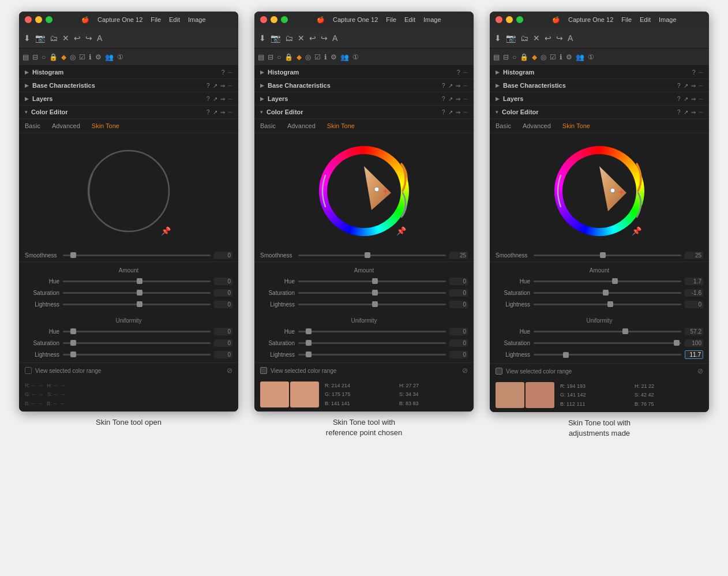 The height and width of the screenshot is (576, 728). Describe the element at coordinates (321, 20) in the screenshot. I see `apple-menu-2: 🍎` at that location.